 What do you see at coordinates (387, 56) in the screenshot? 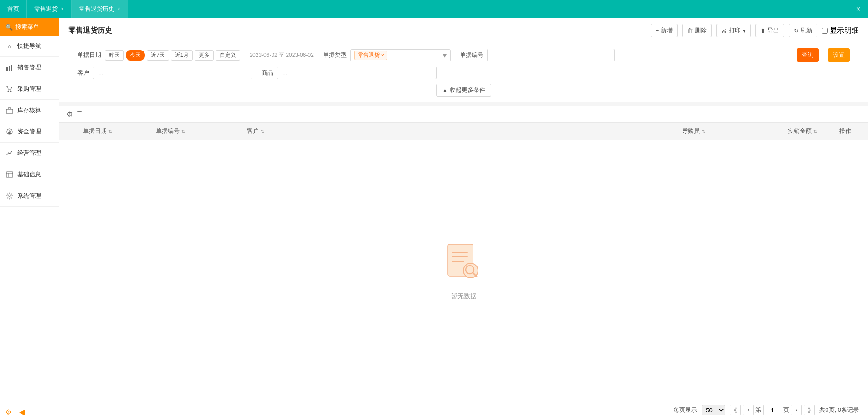
I see `type-filter-group: 单据类型 零售退货 × ▾` at bounding box center [387, 56].